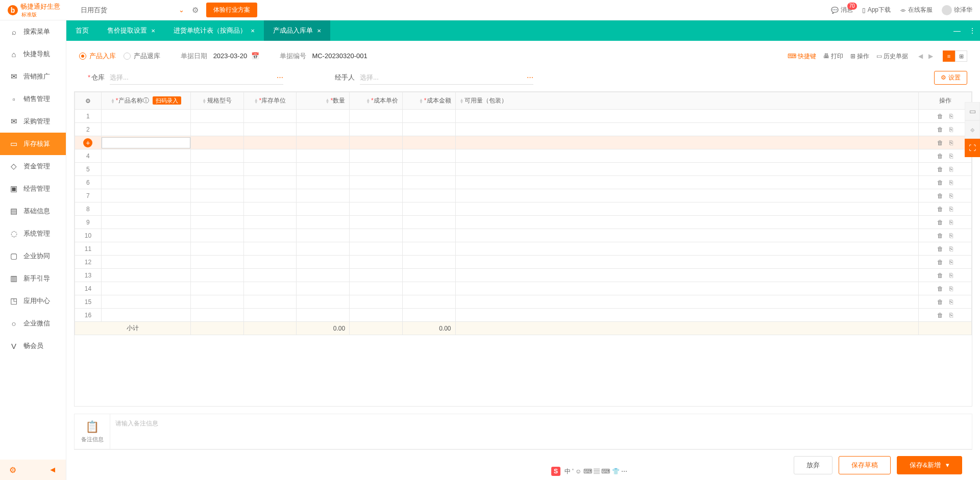 The height and width of the screenshot is (480, 980). What do you see at coordinates (53, 470) in the screenshot?
I see `collapse-icon: ◄` at bounding box center [53, 470].